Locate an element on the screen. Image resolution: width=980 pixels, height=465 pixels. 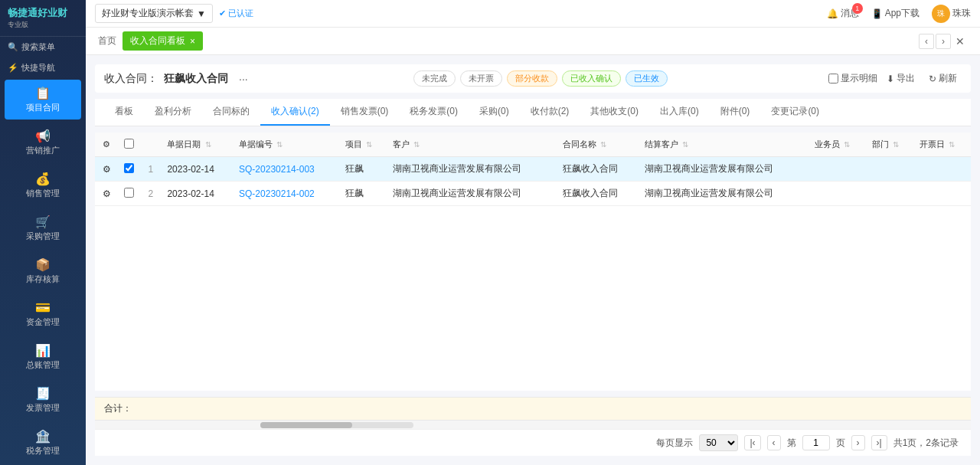
status-incomplete-button: 未完成 is located at coordinates (435, 78).